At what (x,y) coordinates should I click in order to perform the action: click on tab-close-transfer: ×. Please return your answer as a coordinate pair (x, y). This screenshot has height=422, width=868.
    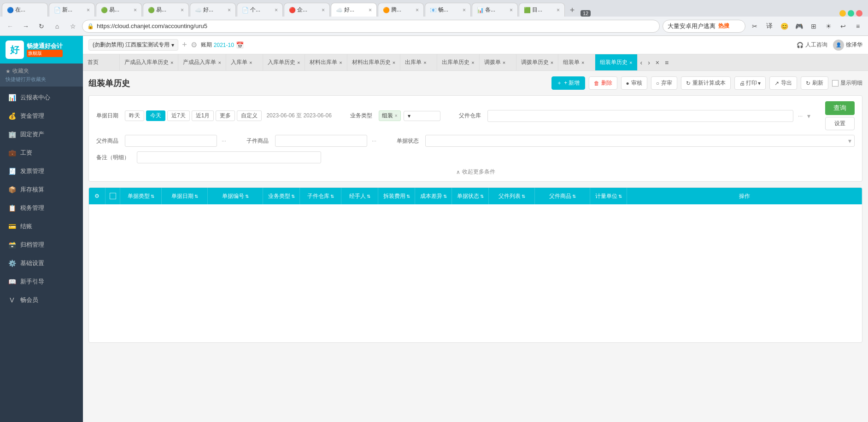
    Looking at the image, I should click on (504, 63).